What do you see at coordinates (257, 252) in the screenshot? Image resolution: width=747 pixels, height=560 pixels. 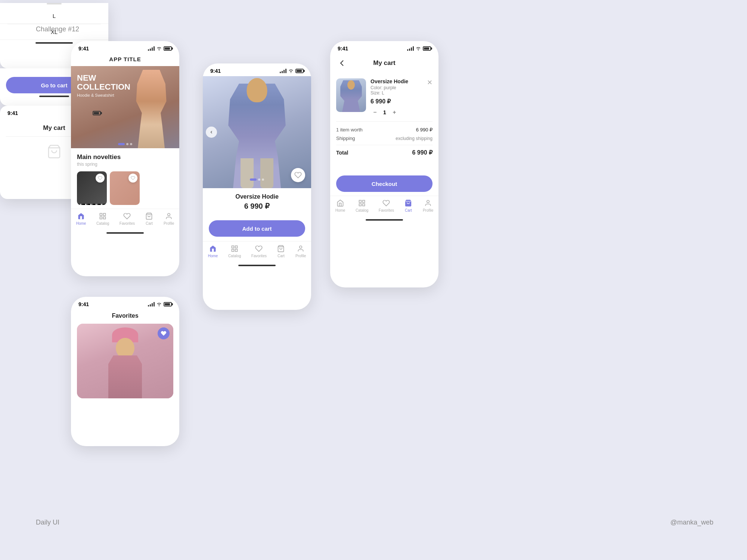 I see `bottom-nav-2: Home Catalog Favorites Cart Profile` at bounding box center [257, 252].